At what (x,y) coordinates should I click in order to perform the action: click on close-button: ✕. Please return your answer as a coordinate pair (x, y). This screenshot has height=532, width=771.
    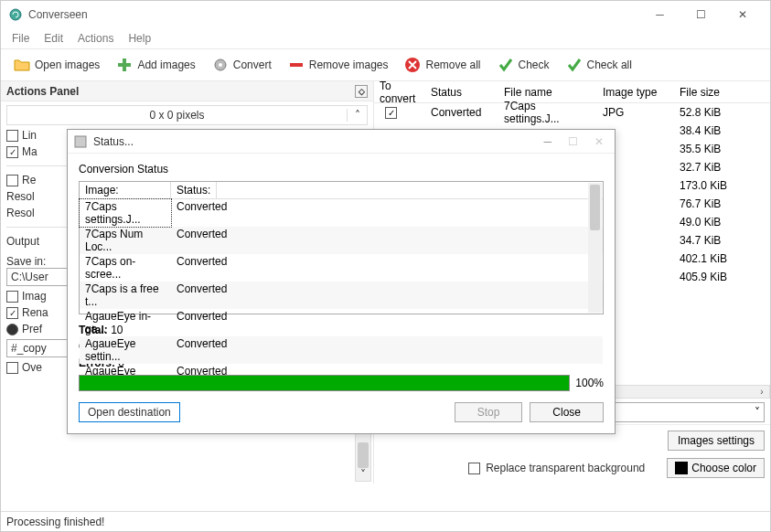
    Looking at the image, I should click on (743, 15).